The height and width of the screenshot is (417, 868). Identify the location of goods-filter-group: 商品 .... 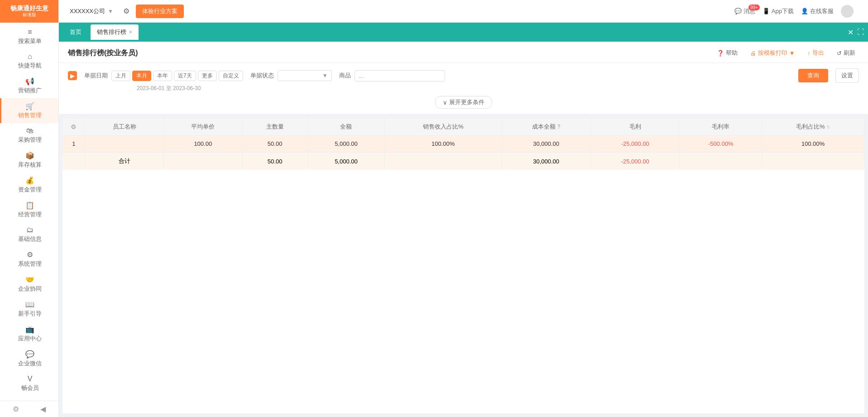
(392, 76).